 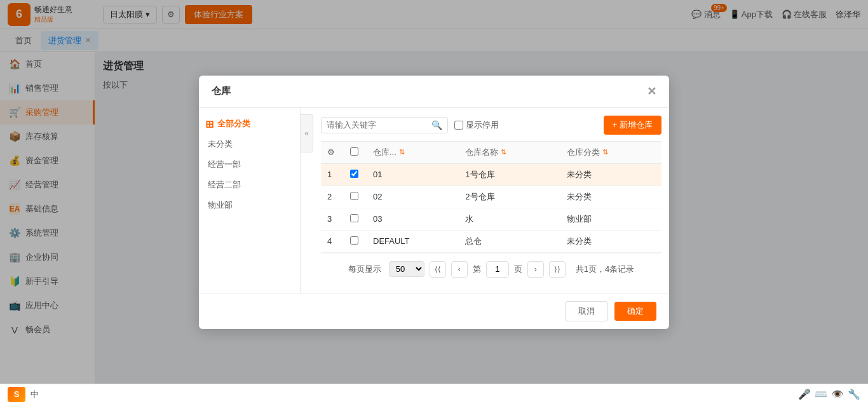 I want to click on col-settings: ⚙, so click(x=332, y=152).